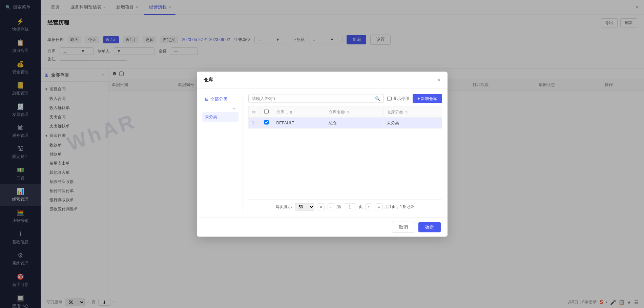  I want to click on modal-left-items: 未分类, so click(220, 117).